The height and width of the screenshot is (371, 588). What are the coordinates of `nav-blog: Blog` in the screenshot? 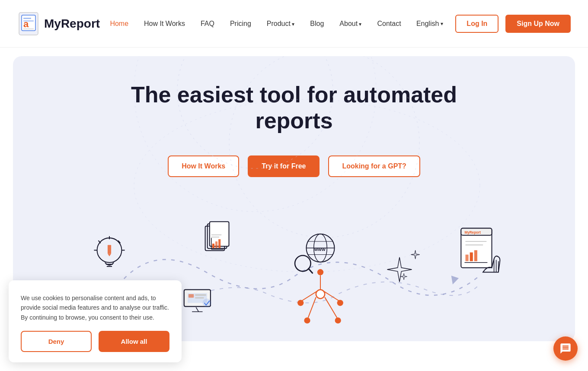 It's located at (317, 23).